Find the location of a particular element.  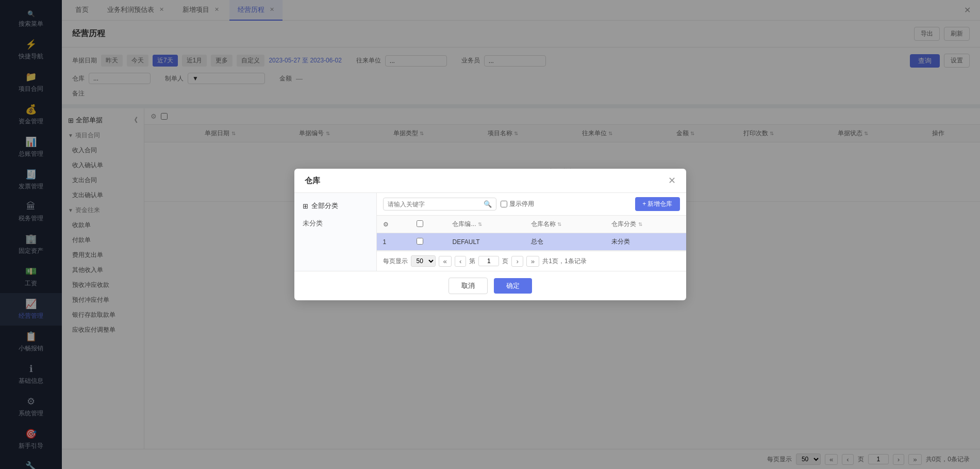

modal-sort-category: ⇅ is located at coordinates (640, 224).